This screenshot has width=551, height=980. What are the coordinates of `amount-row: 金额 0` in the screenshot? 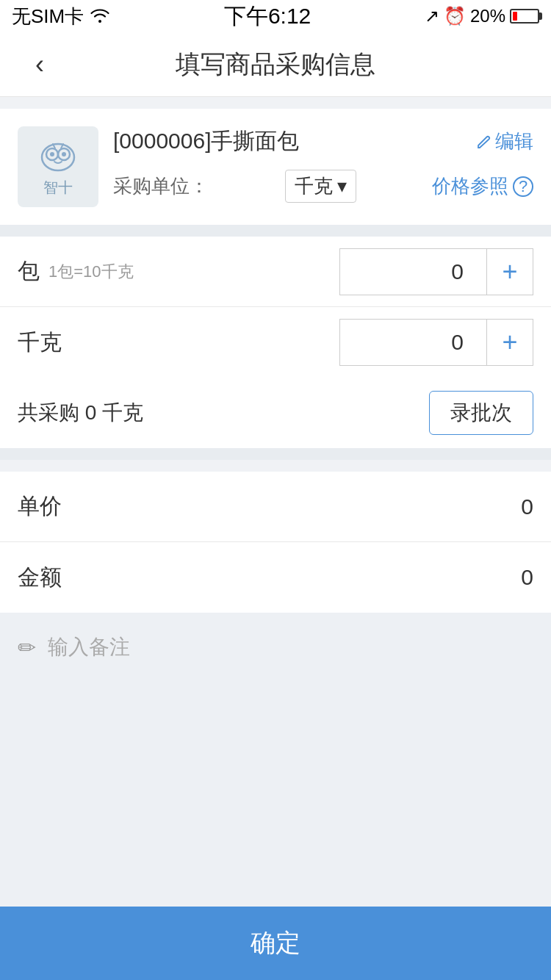 It's located at (276, 577).